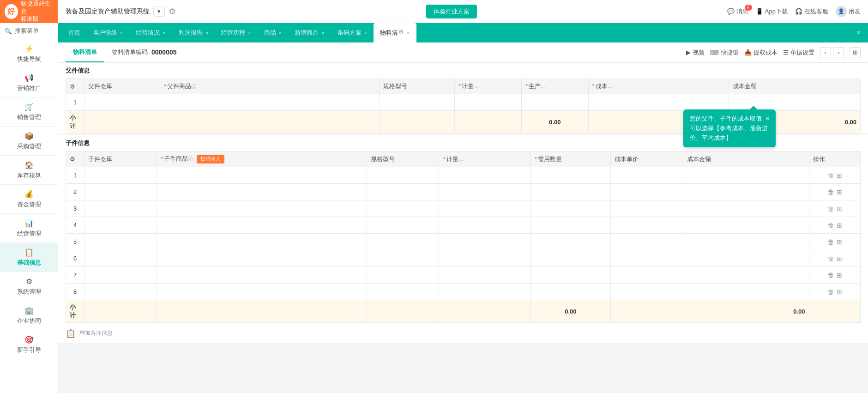 The width and height of the screenshot is (868, 393). What do you see at coordinates (122, 103) in the screenshot?
I see `parent-row-warehouse` at bounding box center [122, 103].